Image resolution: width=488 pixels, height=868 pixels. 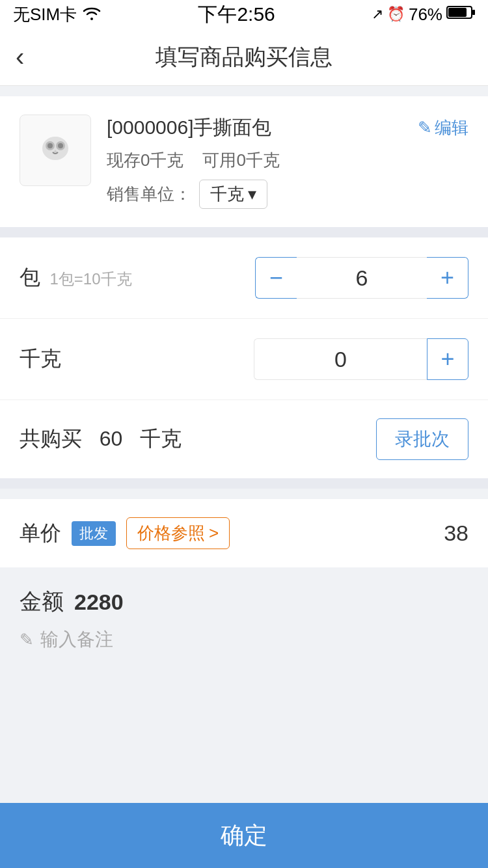 I want to click on kg-label: 千克, so click(x=40, y=359).